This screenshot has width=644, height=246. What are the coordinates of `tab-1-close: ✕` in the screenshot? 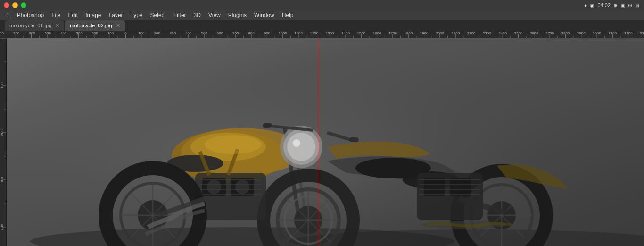 It's located at (116, 25).